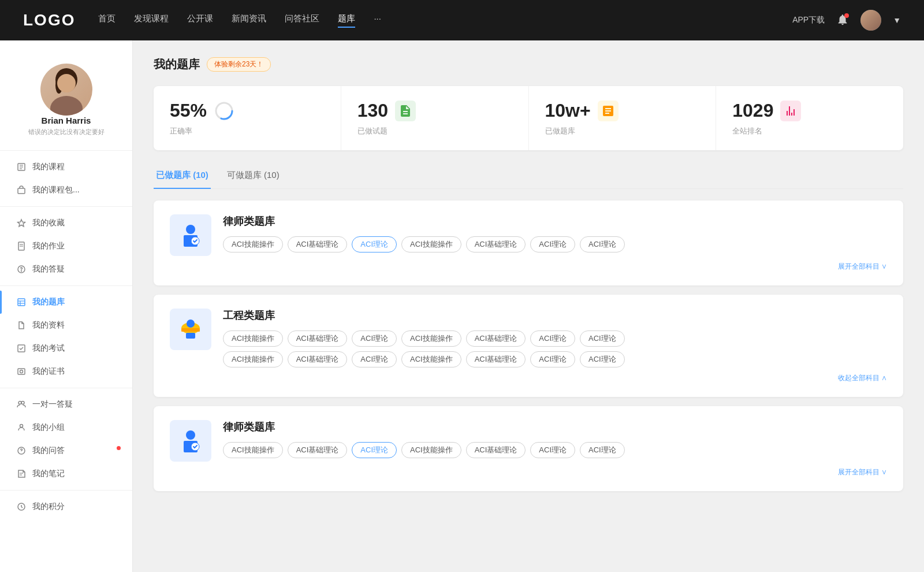 The width and height of the screenshot is (924, 572). What do you see at coordinates (378, 21) in the screenshot?
I see `nav-more: ···` at bounding box center [378, 21].